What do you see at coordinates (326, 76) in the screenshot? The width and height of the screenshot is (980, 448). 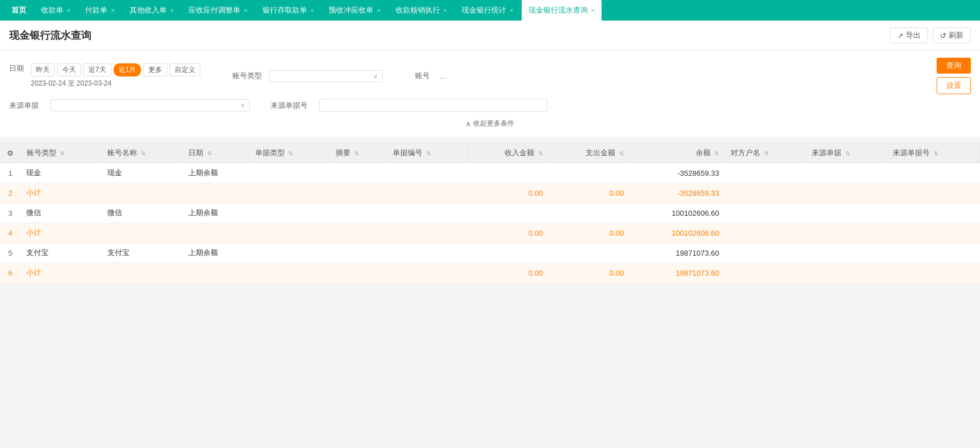 I see `account-type-select: ∨` at bounding box center [326, 76].